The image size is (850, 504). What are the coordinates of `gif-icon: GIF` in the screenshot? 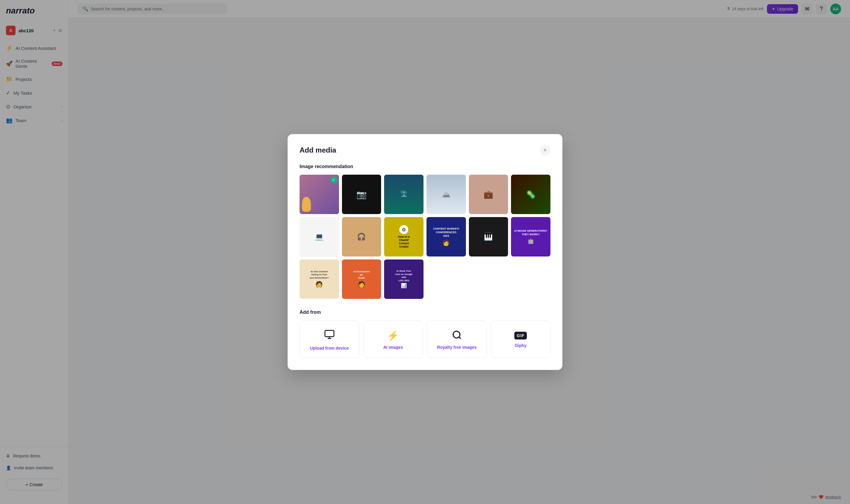 It's located at (520, 336).